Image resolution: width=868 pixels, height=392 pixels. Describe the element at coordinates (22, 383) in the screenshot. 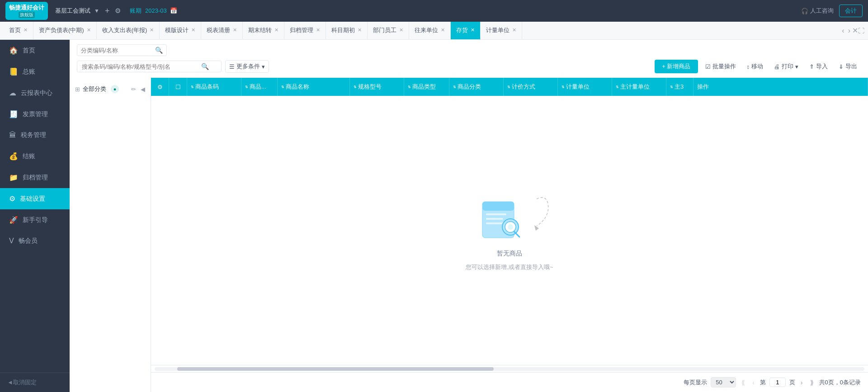

I see `unpin-label: ◄取消固定` at that location.